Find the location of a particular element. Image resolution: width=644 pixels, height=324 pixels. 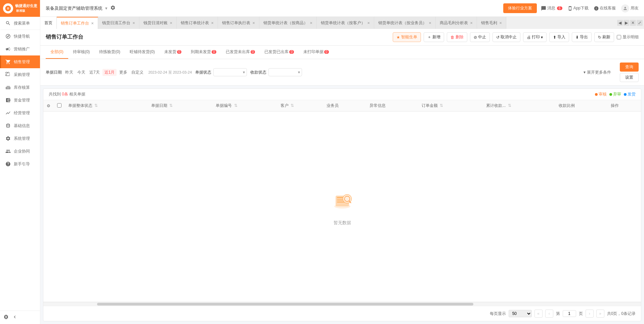

page-input is located at coordinates (569, 314).